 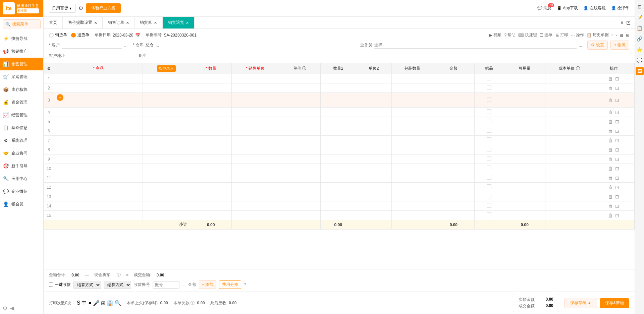 What do you see at coordinates (58, 35) in the screenshot?
I see `radio-sales-slip: 销货单` at bounding box center [58, 35].